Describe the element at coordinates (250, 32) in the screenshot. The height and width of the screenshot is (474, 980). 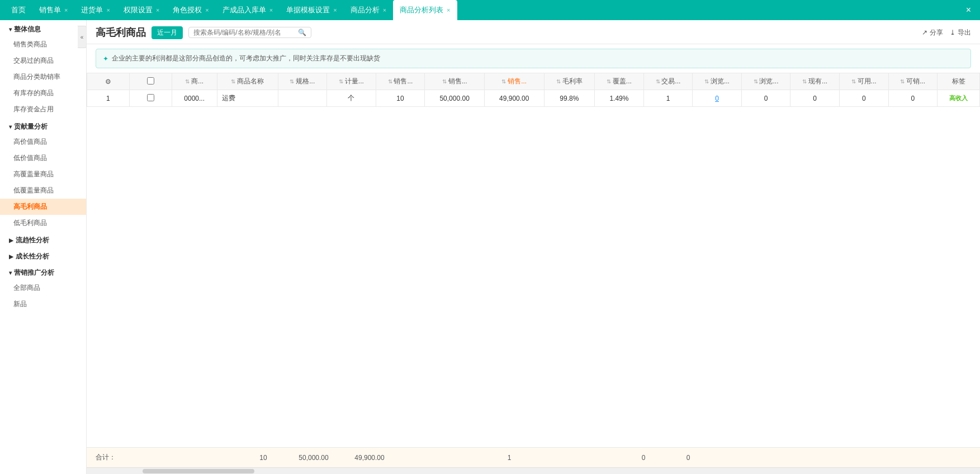
I see `search-box: 🔍` at that location.